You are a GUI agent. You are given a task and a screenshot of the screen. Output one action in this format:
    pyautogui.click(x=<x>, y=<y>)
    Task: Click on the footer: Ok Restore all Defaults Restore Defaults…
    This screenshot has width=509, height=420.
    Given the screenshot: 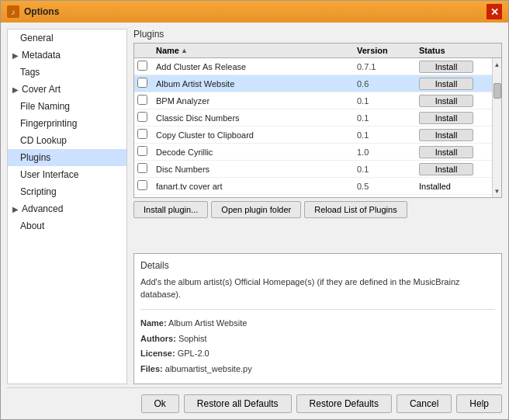 What is the action you would take?
    pyautogui.click(x=254, y=401)
    